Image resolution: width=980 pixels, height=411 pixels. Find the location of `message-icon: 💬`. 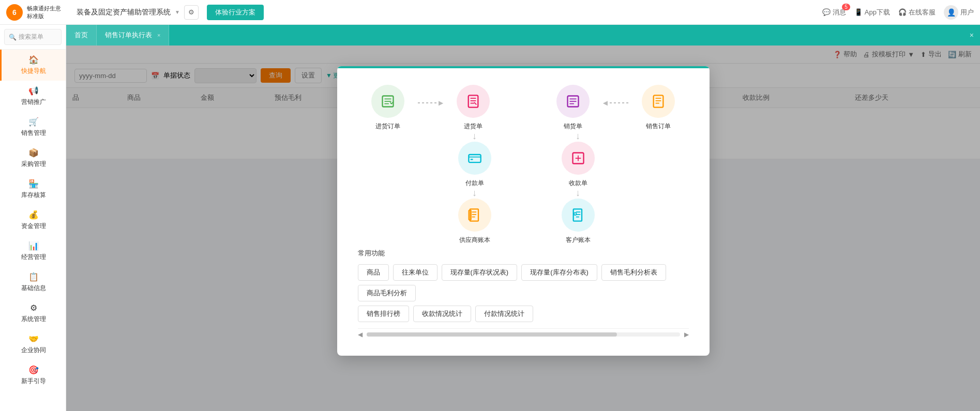

message-icon: 💬 is located at coordinates (826, 12).